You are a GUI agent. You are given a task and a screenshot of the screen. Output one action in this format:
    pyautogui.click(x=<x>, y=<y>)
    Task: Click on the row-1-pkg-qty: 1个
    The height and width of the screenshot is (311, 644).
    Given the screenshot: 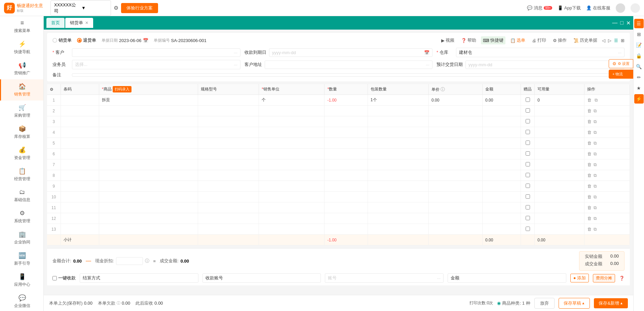 What is the action you would take?
    pyautogui.click(x=398, y=100)
    